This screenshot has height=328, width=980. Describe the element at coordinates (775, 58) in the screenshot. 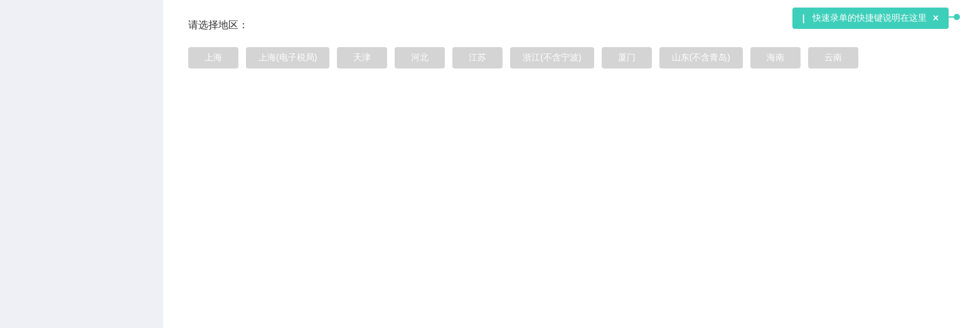

I see `region-btn-hainan: 海南` at that location.